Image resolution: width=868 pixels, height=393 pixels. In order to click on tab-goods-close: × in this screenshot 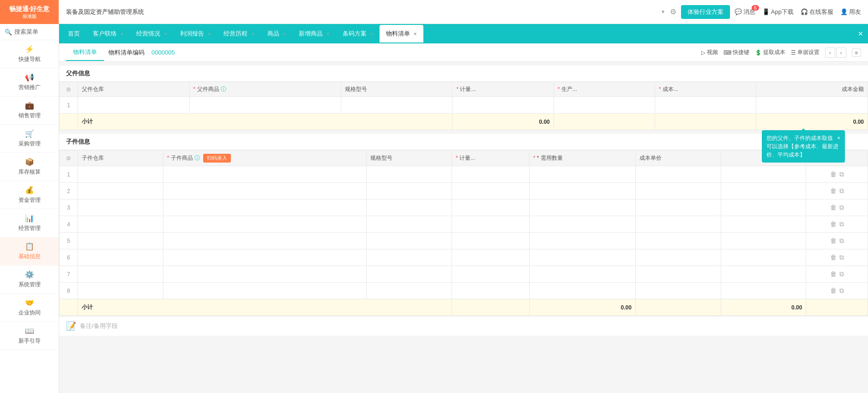, I will do `click(284, 34)`.